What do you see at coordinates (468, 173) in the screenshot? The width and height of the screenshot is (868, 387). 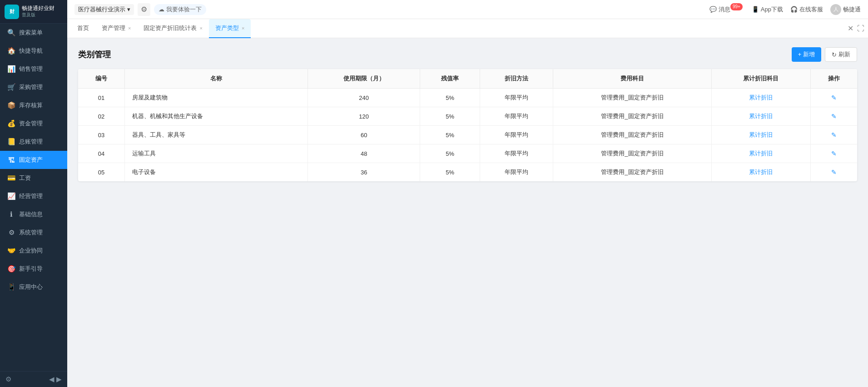 I see `table-row: 05 电子设备 36 5% 年限平均 管理费用_固定资产折旧 累计折旧 ✎` at bounding box center [468, 173].